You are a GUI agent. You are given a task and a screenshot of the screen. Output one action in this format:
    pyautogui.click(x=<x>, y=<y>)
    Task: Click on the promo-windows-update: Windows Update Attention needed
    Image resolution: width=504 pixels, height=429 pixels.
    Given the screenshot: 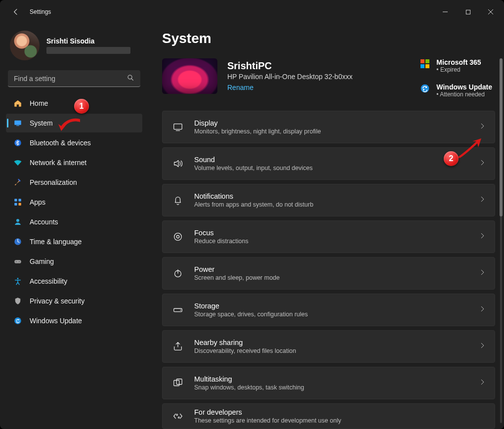 What is the action you would take?
    pyautogui.click(x=456, y=90)
    